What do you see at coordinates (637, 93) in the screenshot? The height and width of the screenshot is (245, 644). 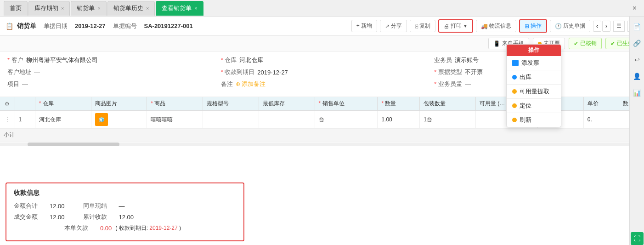 I see `sidebar-chart-icon: 📊` at bounding box center [637, 93].